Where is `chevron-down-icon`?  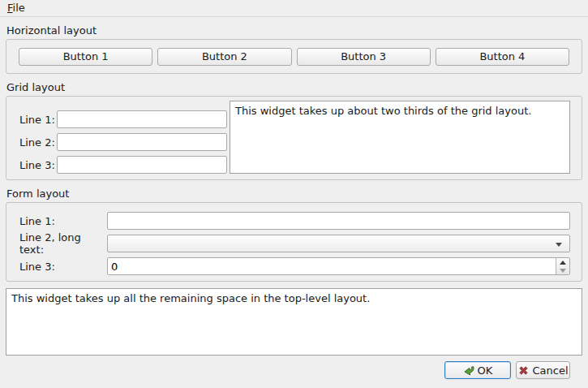 chevron-down-icon is located at coordinates (559, 245).